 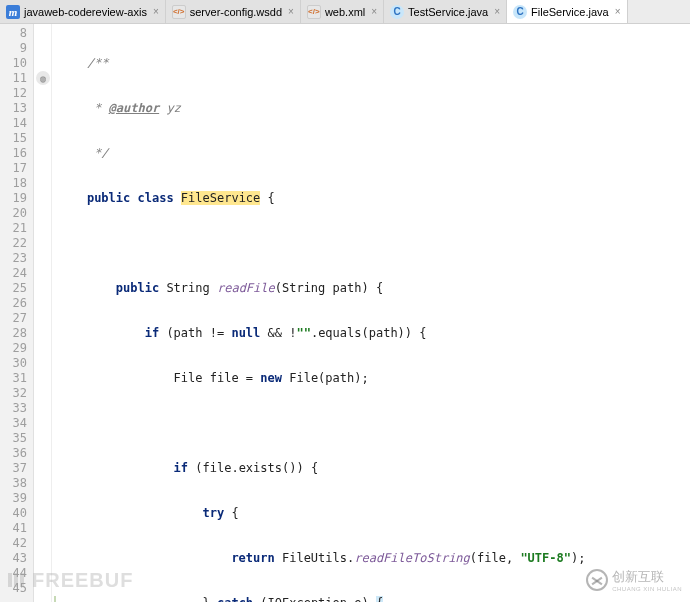 What do you see at coordinates (14, 168) in the screenshot?
I see `line-number: 17` at bounding box center [14, 168].